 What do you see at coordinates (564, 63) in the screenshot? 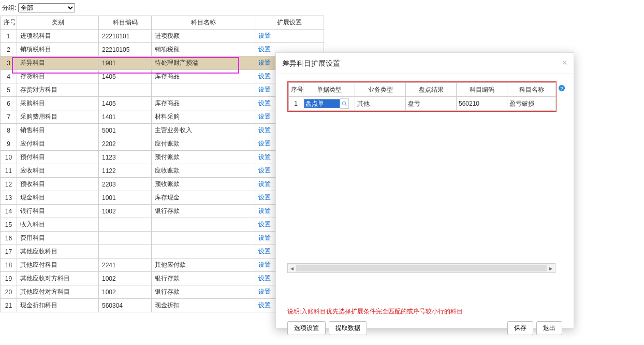
I see `close-icon: ×` at bounding box center [564, 63].